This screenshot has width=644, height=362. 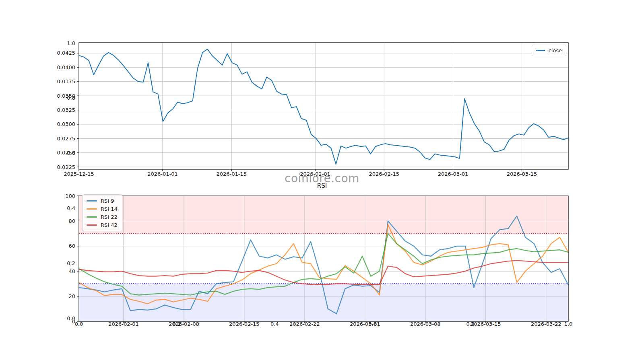 What do you see at coordinates (177, 324) in the screenshot?
I see `overlay-x-tick-label: 0.2` at bounding box center [177, 324].